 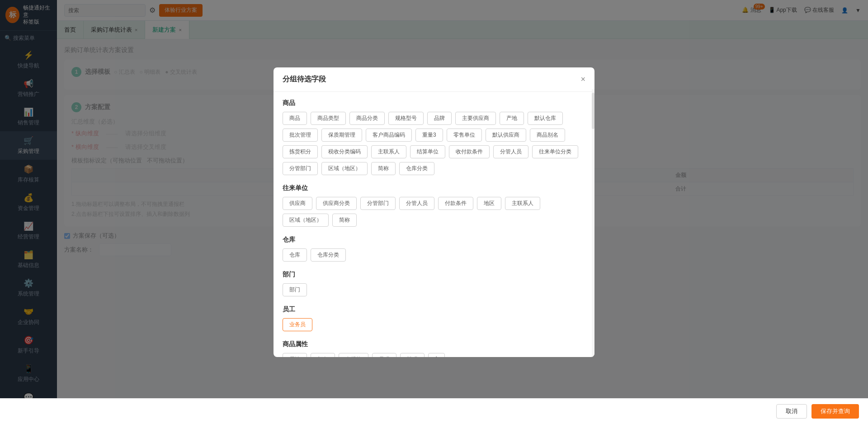 I want to click on field-tag-origin: 产地, so click(x=512, y=119).